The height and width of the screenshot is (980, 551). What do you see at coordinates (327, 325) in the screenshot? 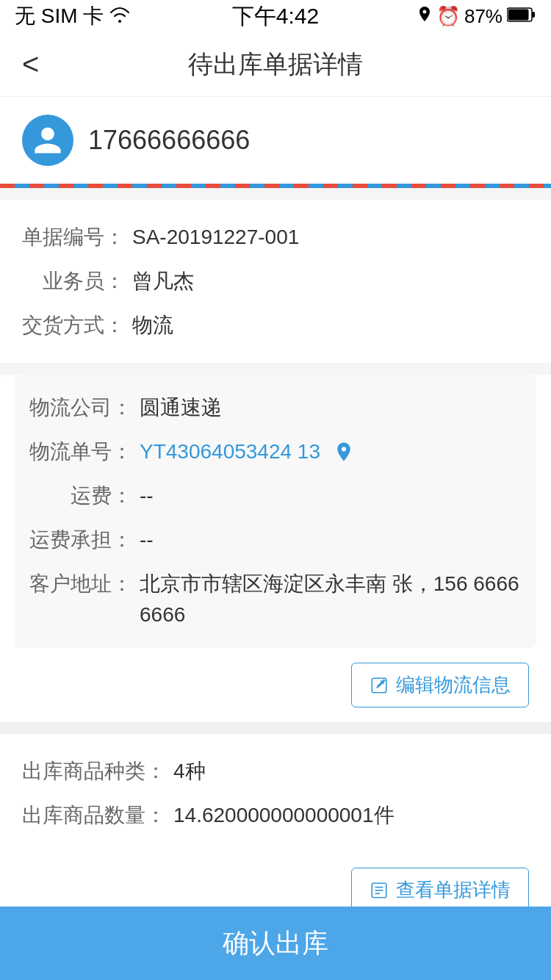
I see `delivery-method-value: 物流` at bounding box center [327, 325].